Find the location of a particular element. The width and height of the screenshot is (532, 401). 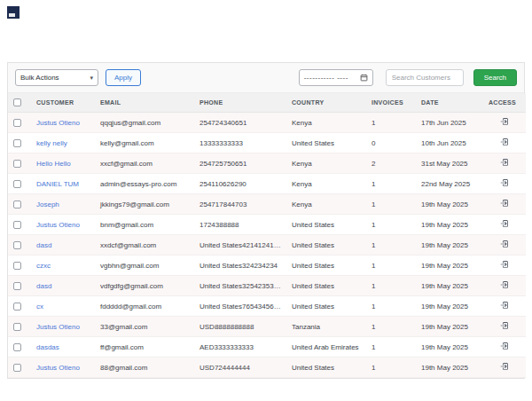

header-invoices: INVOICES is located at coordinates (391, 103).